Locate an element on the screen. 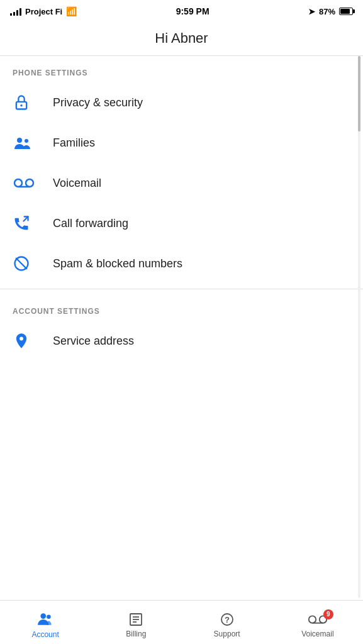 This screenshot has width=363, height=644. scroll-track is located at coordinates (359, 327).